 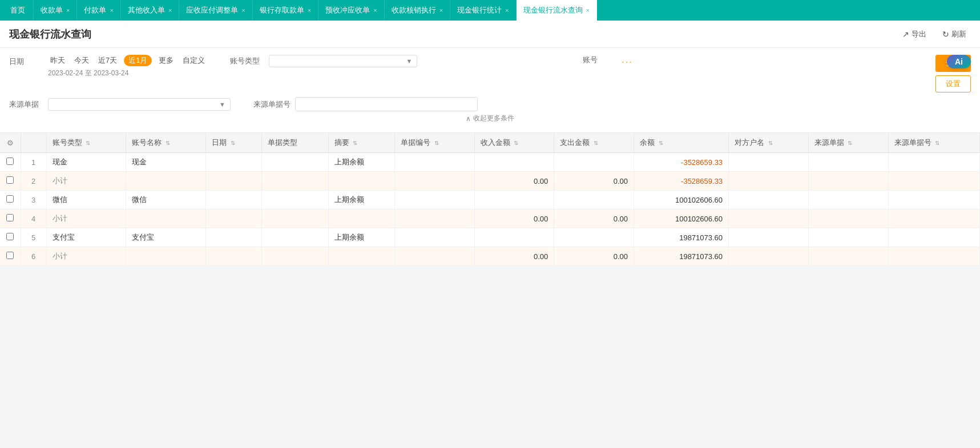 I want to click on nav-item-7: 现金银行统计 ×, so click(x=483, y=10).